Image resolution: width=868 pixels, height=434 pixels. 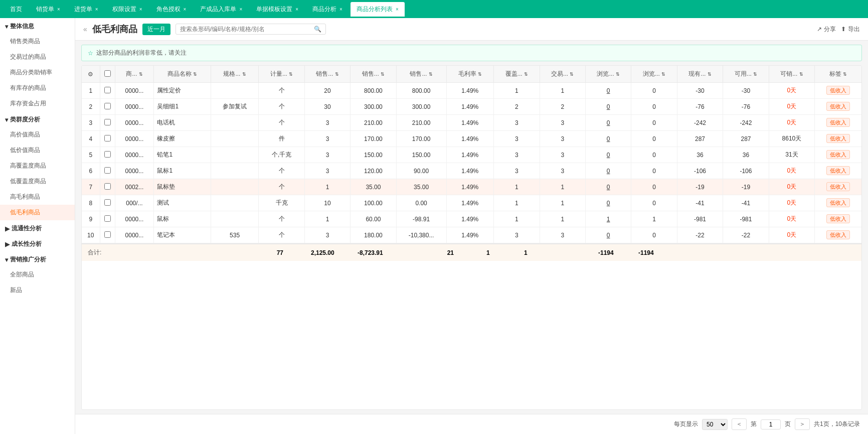 I want to click on sidebar-item-new-goods: 新品, so click(x=37, y=290).